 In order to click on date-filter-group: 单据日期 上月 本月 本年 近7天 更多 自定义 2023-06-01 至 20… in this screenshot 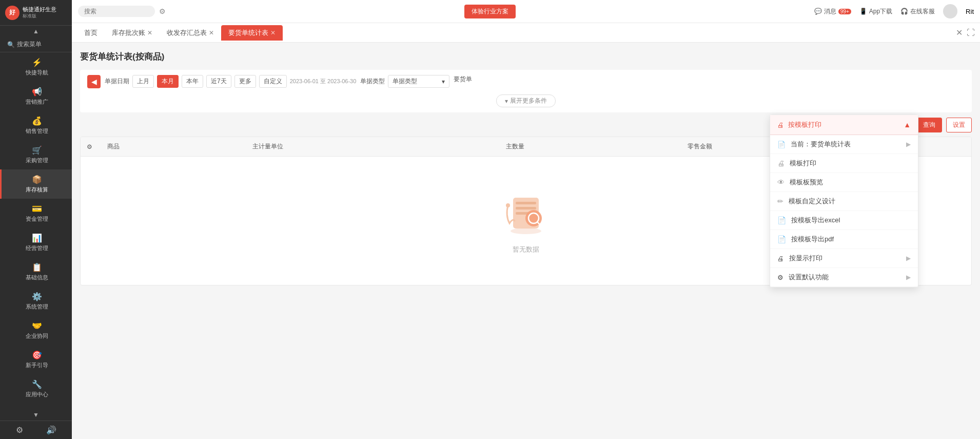, I will do `click(230, 81)`.